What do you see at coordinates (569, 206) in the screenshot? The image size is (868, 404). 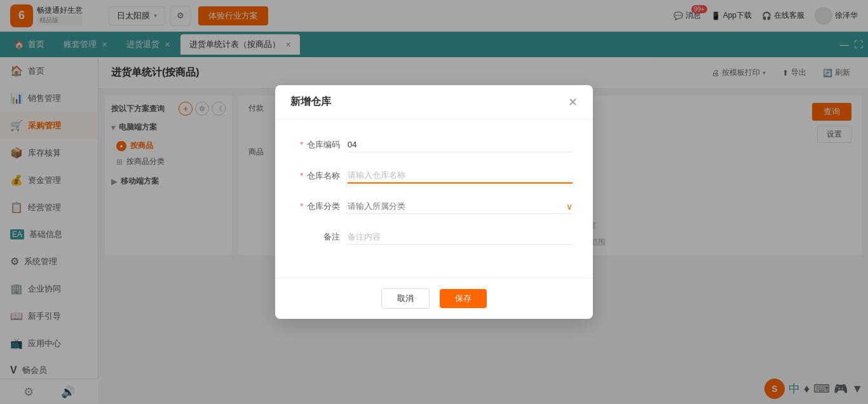 I see `category-dropdown-icon: ∨` at bounding box center [569, 206].